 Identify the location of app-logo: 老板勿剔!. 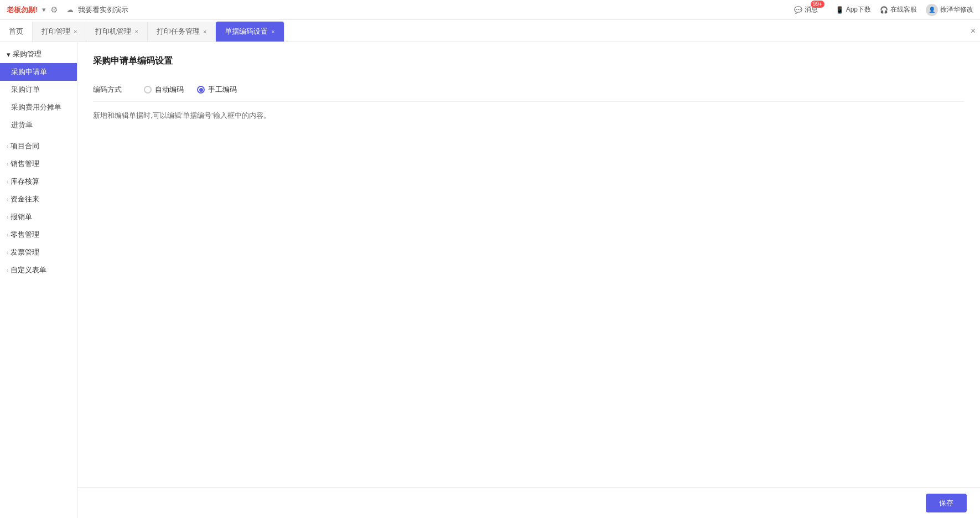
(22, 10).